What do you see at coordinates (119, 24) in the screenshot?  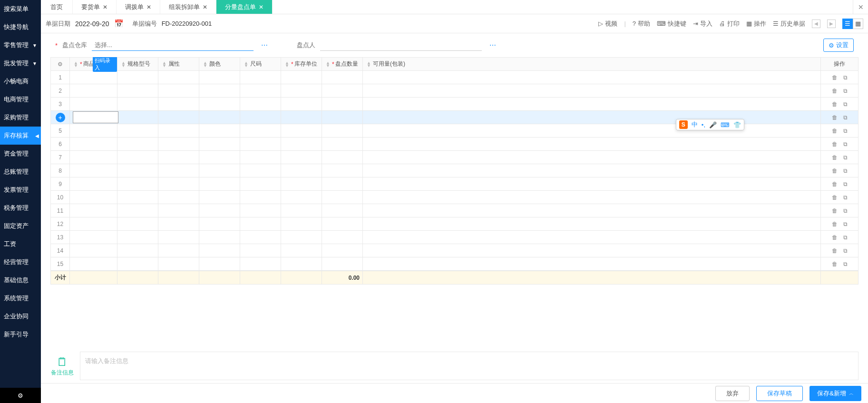 I see `calendar-icon: 📅` at bounding box center [119, 24].